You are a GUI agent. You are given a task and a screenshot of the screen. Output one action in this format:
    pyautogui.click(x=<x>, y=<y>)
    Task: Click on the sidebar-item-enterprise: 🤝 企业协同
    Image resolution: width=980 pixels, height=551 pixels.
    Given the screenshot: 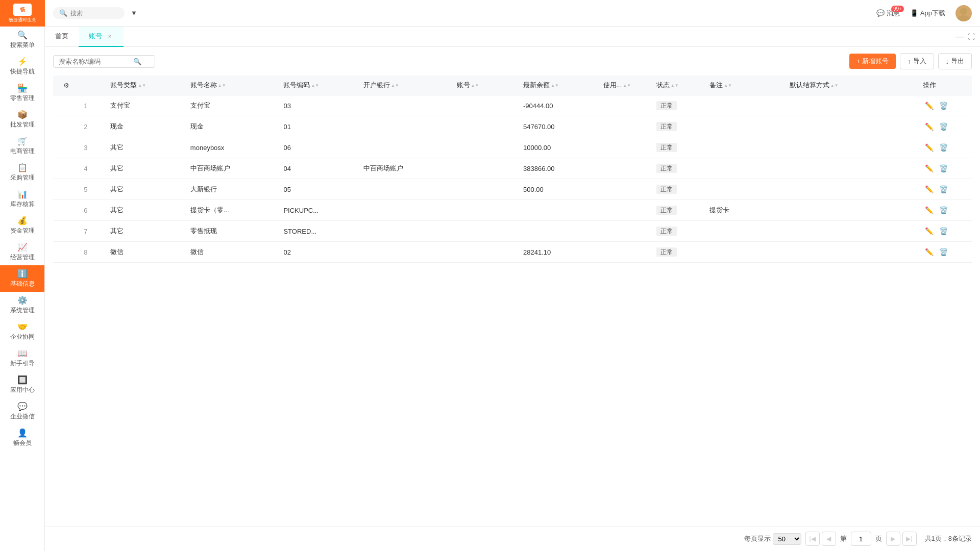 What is the action you would take?
    pyautogui.click(x=22, y=332)
    